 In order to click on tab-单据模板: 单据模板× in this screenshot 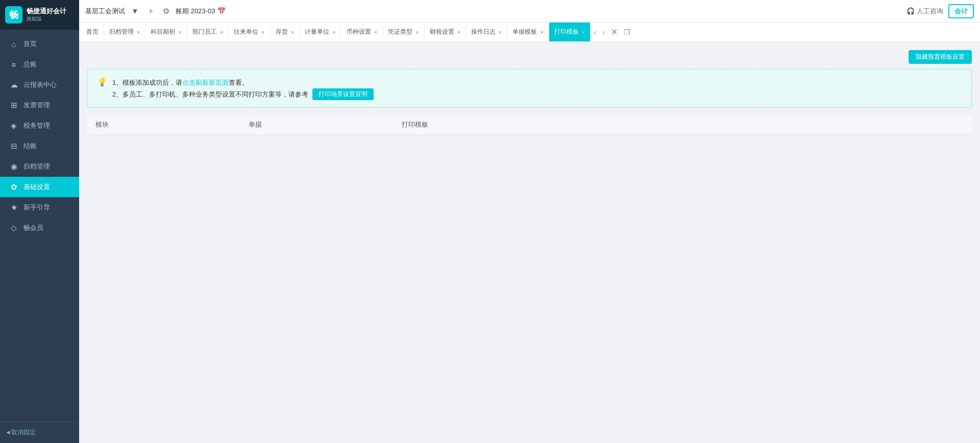, I will do `click(528, 32)`.